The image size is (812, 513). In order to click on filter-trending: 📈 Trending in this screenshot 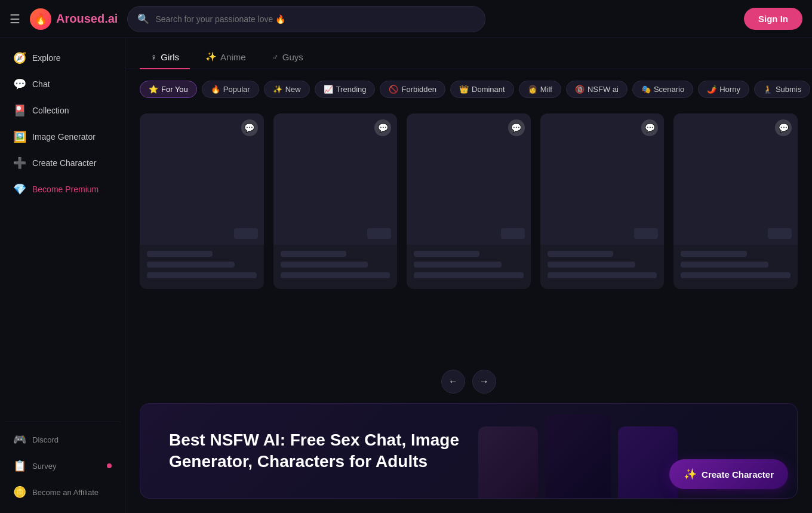, I will do `click(345, 90)`.